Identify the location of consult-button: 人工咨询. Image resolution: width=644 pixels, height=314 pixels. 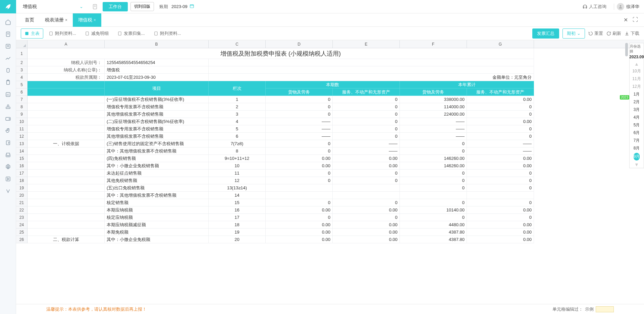
(594, 7).